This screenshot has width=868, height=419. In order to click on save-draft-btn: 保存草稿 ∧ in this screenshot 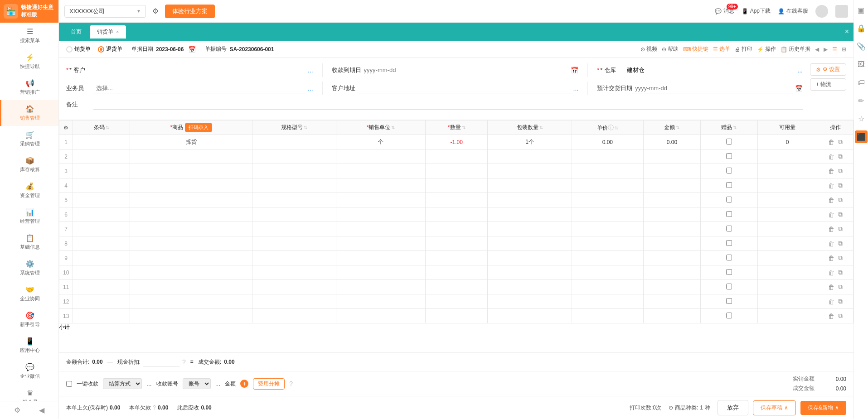, I will do `click(774, 408)`.